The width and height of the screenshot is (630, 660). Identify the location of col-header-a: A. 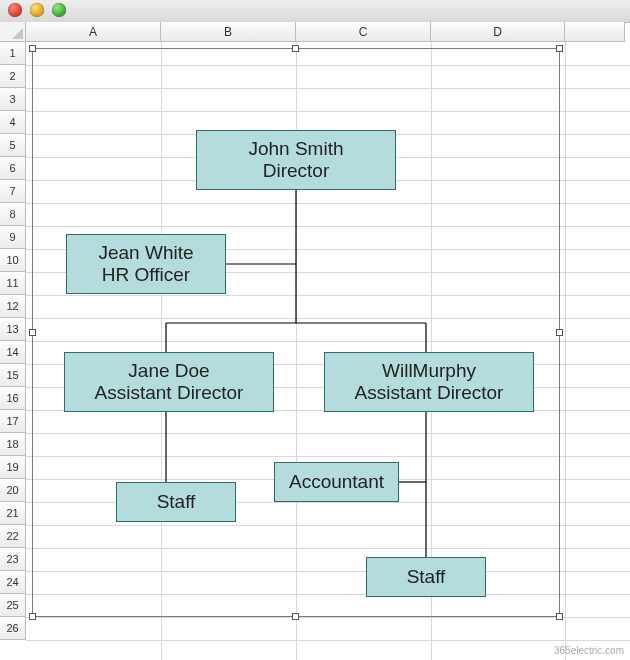
(94, 32).